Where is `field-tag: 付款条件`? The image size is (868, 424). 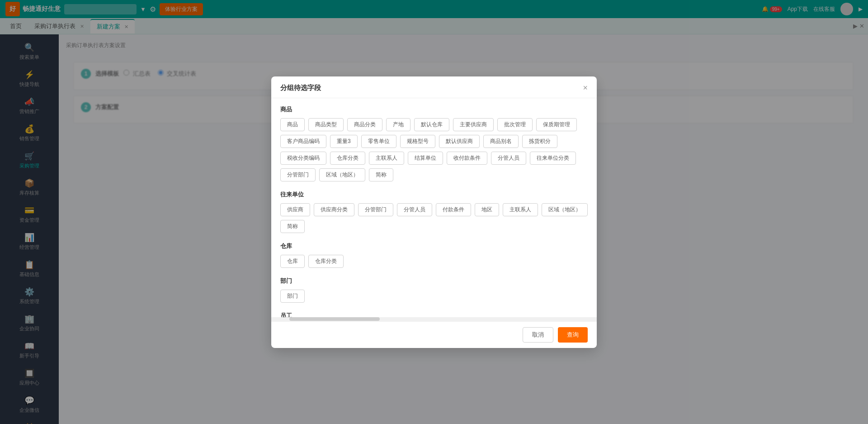 field-tag: 付款条件 is located at coordinates (453, 210).